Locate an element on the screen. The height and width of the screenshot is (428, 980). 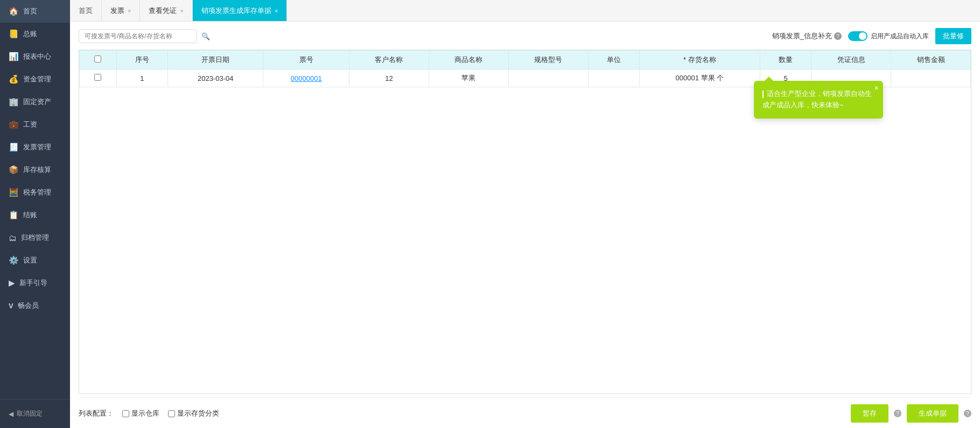
toolbar: 🔍 销项发票_信息补充 ? 启用产成品自动入库 批量修 is located at coordinates (525, 36).